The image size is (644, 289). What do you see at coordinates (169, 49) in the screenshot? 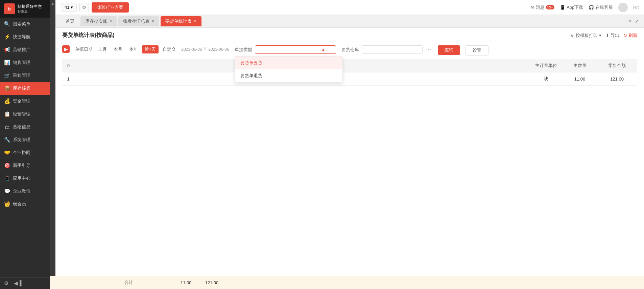
I see `date-btn-自定义: 自定义` at bounding box center [169, 49].